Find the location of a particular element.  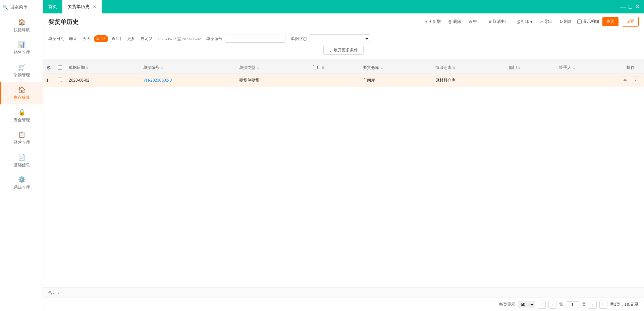

print-button: 🖨 打印 ▾ is located at coordinates (524, 21).